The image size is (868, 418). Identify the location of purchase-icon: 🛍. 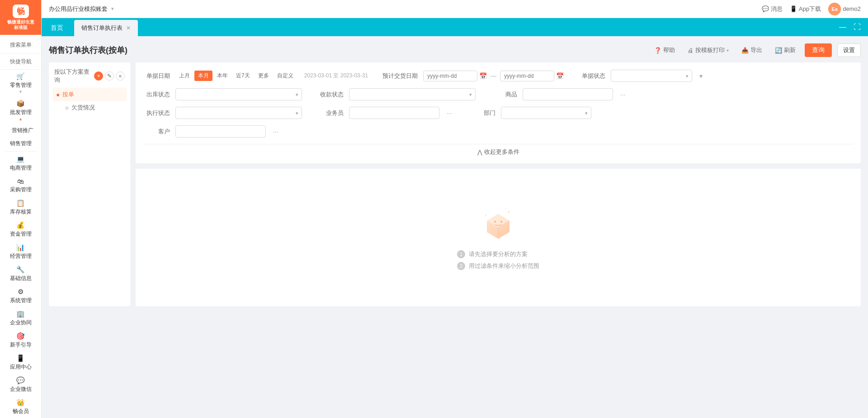
(21, 181).